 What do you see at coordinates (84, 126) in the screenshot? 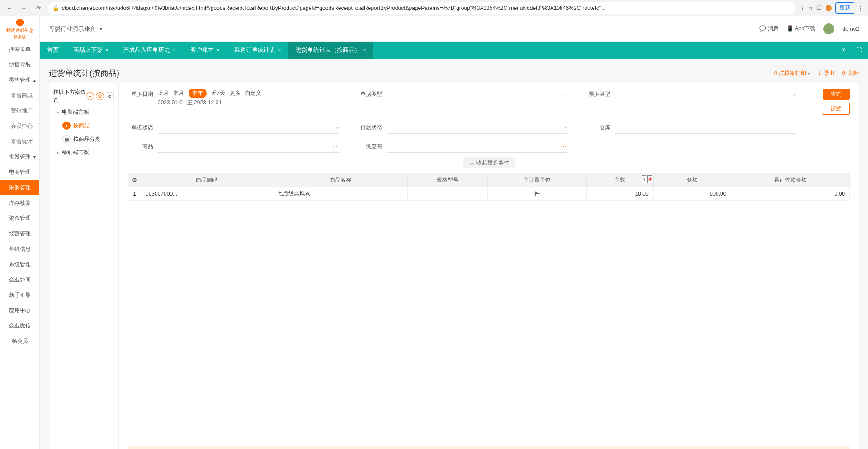
I see `tree-by-product: ●按商品` at bounding box center [84, 126].